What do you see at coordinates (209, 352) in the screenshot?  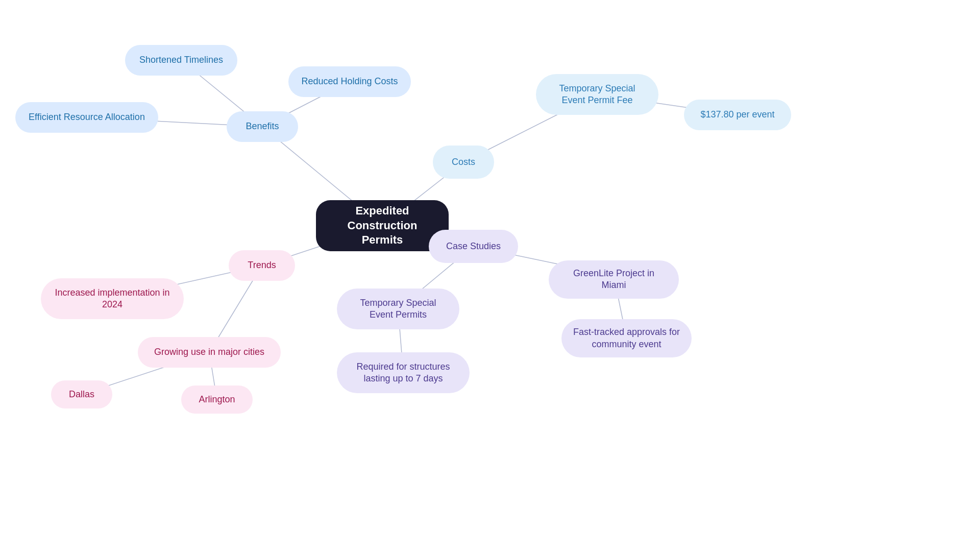 I see `node-growing: Growing use in major cities` at bounding box center [209, 352].